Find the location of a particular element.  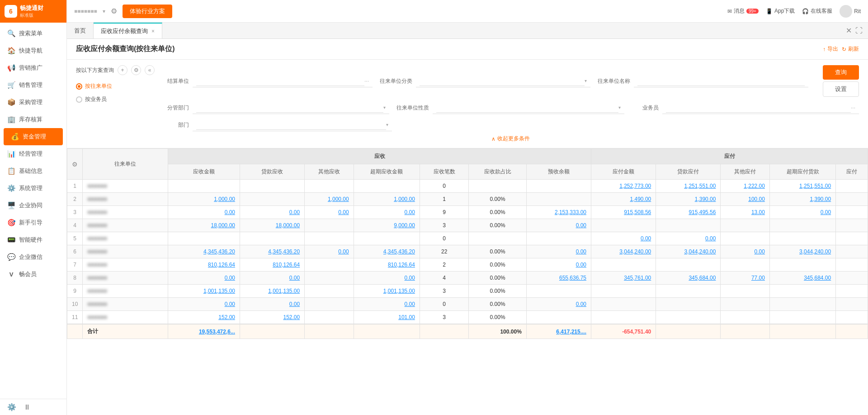

row-ar-loan-3: 18,000.00 is located at coordinates (272, 225).